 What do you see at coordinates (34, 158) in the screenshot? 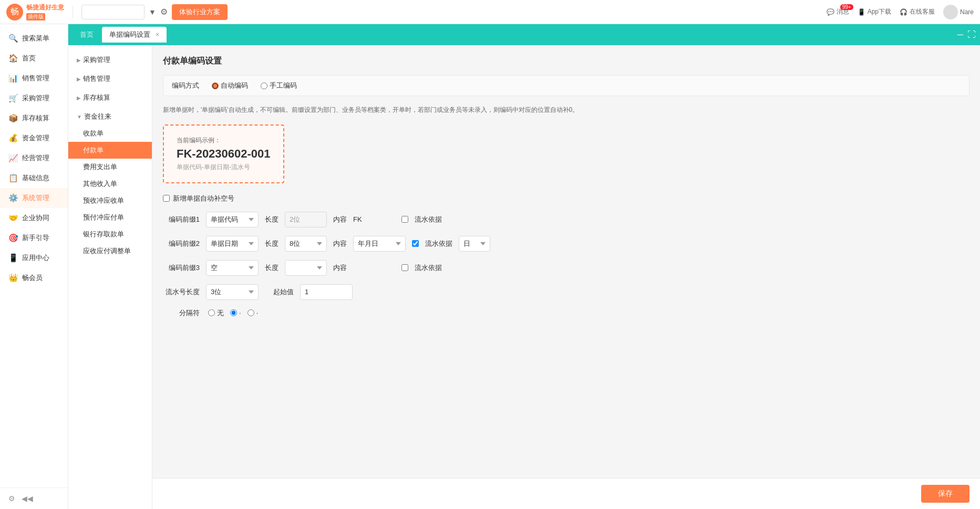
I see `sidebar-item-operations: 📈 经营管理` at bounding box center [34, 158].